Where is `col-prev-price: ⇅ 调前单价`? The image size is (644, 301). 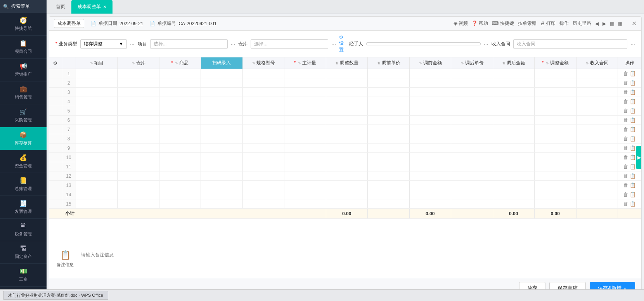 col-prev-price: ⇅ 调前单价 is located at coordinates (389, 63).